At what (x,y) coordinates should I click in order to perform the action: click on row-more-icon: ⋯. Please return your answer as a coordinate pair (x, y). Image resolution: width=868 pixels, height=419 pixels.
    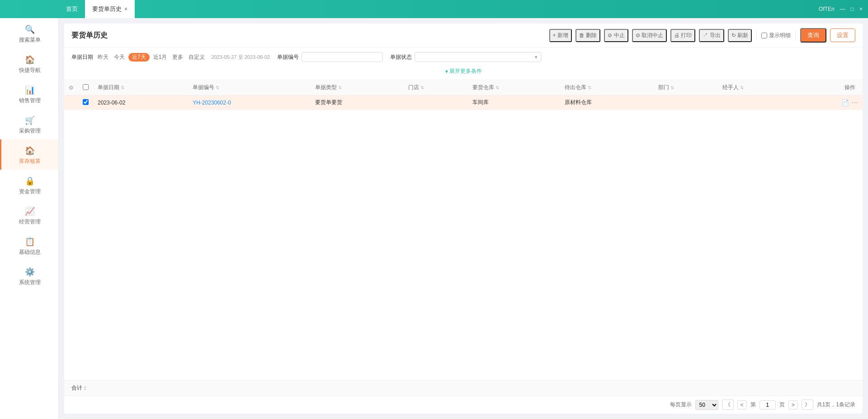
    Looking at the image, I should click on (855, 103).